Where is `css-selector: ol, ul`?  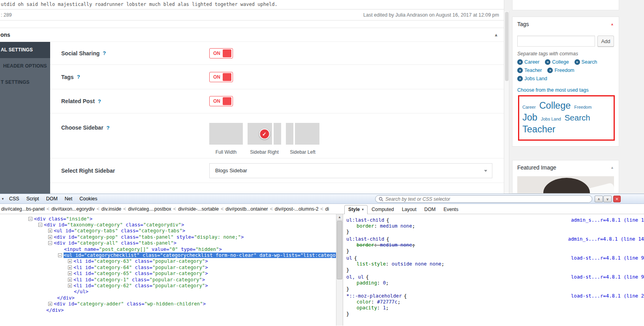 css-selector: ol, ul is located at coordinates (355, 277).